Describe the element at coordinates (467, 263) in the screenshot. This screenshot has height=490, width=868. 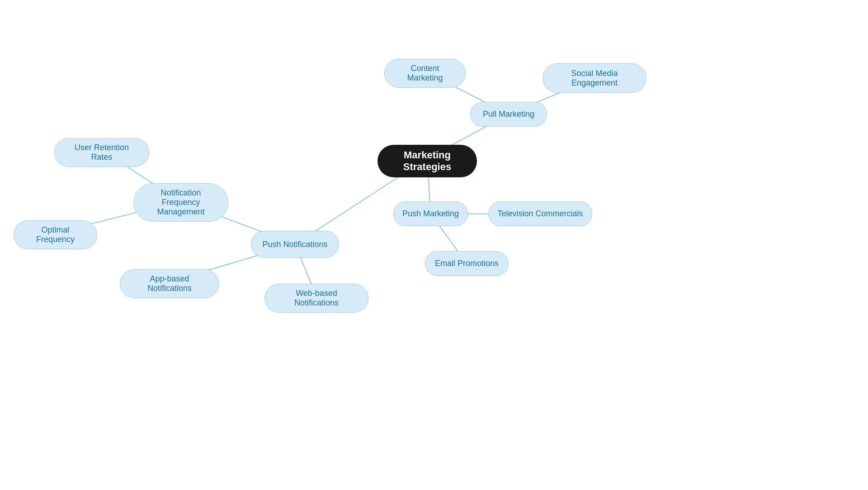
I see `node-label-email_promotions: Email Promotions` at that location.